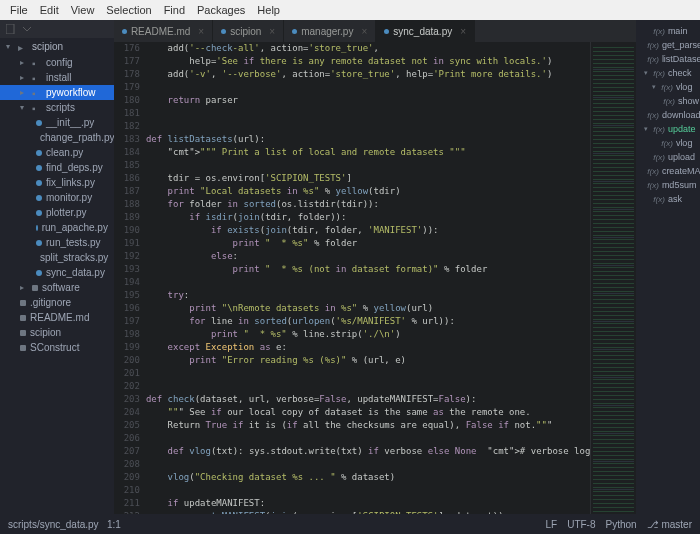 The image size is (700, 534). What do you see at coordinates (668, 59) in the screenshot?
I see `outline-item-listDatasets: f(x)listDatasets` at bounding box center [668, 59].